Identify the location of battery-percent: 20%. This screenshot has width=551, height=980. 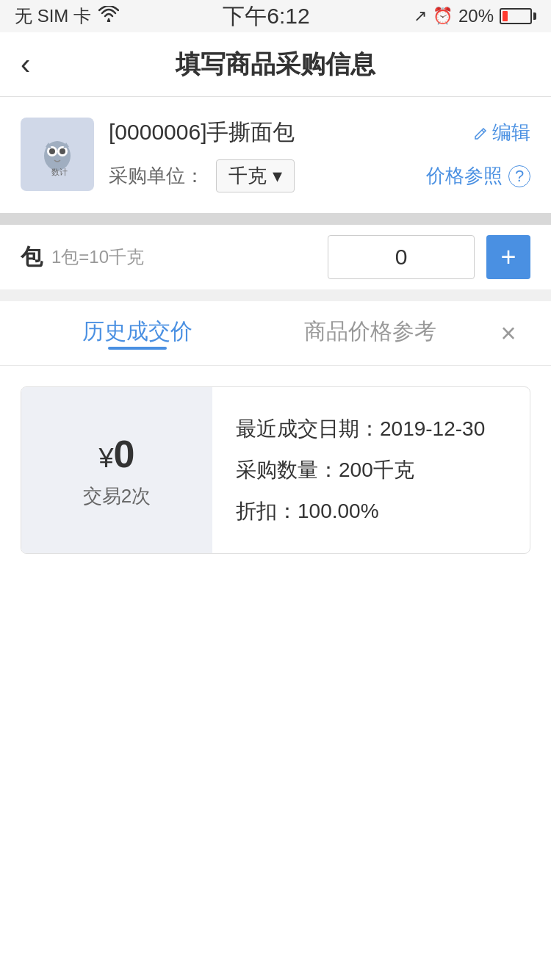
(476, 16).